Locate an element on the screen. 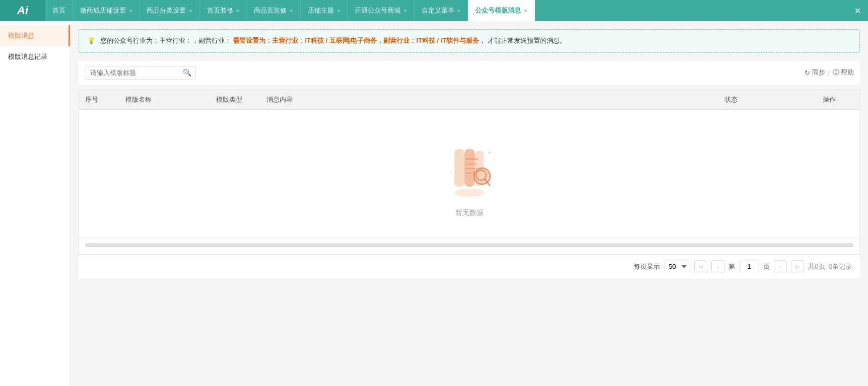 This screenshot has height=386, width=868. empty-illustration is located at coordinates (470, 170).